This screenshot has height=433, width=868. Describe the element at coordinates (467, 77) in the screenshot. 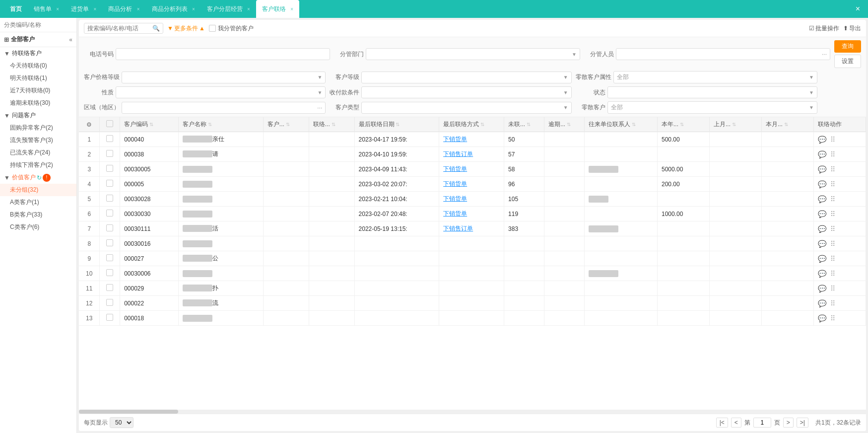

I see `select-cust-level: ▼` at that location.